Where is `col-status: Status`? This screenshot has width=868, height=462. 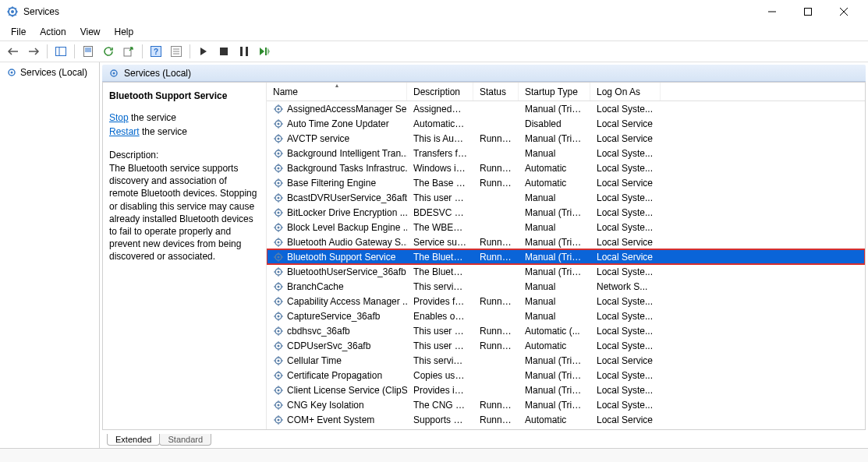
col-status: Status is located at coordinates (496, 92).